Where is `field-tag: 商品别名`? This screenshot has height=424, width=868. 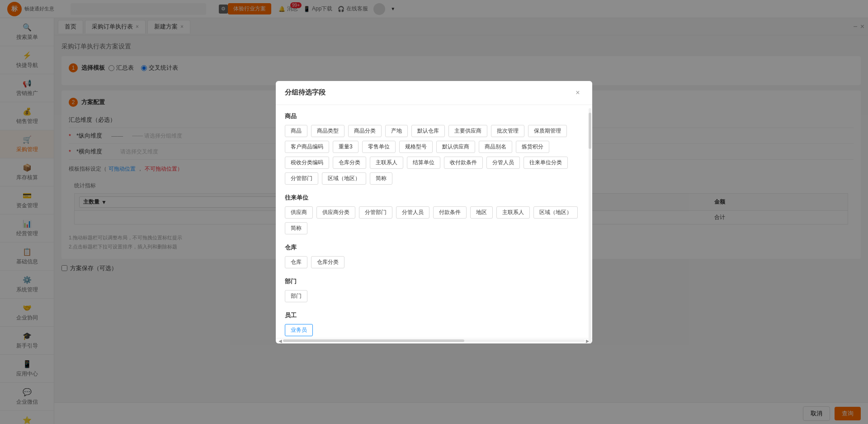 field-tag: 商品别名 is located at coordinates (495, 147).